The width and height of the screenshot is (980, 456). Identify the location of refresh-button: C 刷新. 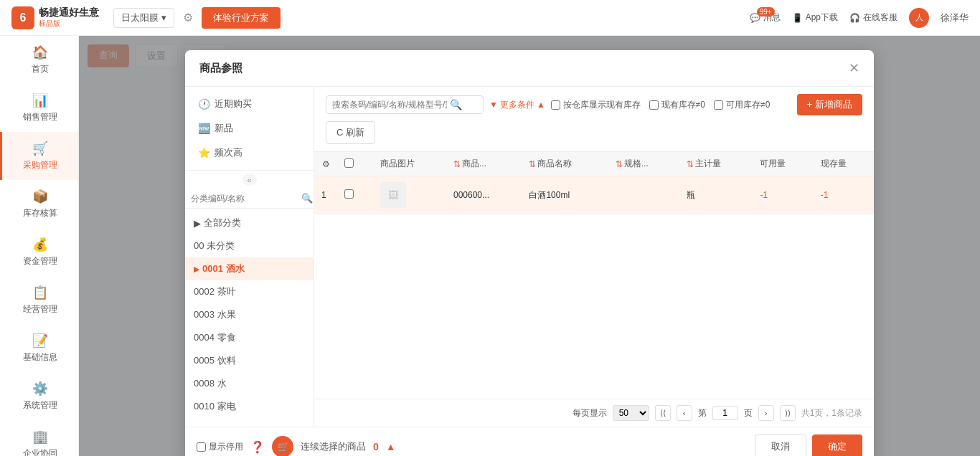
(350, 133).